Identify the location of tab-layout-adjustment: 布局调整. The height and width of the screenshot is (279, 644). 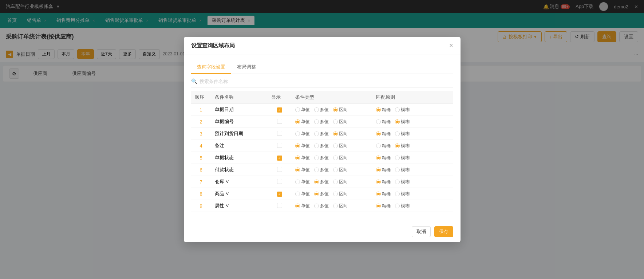
(246, 67).